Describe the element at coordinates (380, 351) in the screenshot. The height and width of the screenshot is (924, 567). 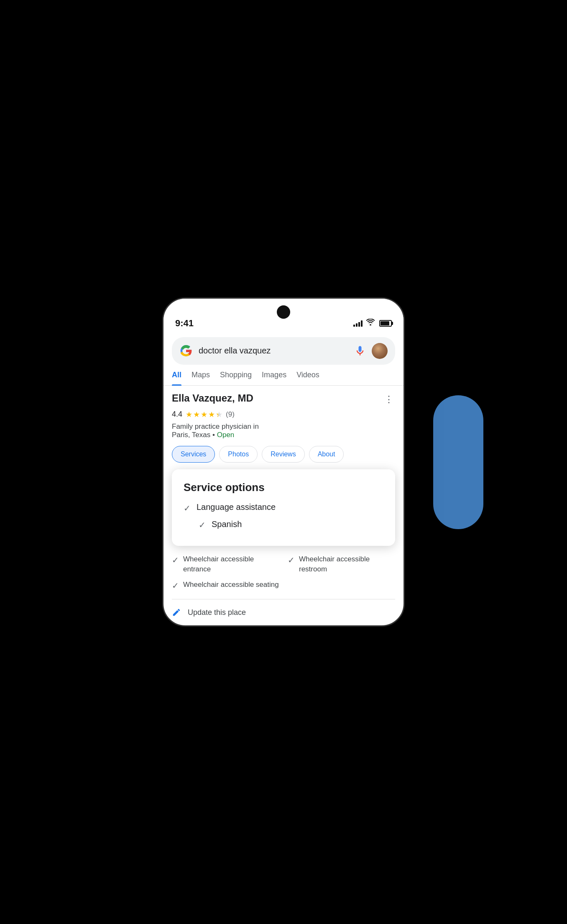
I see `avatar` at that location.